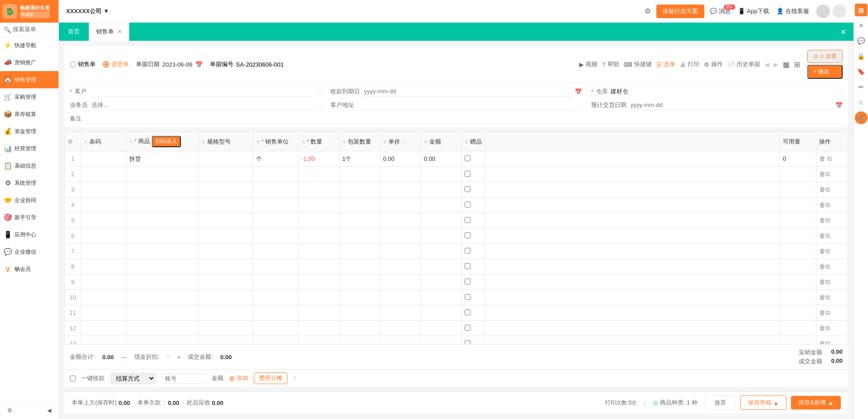  I want to click on table-config-gear-icon: ⚙, so click(70, 141).